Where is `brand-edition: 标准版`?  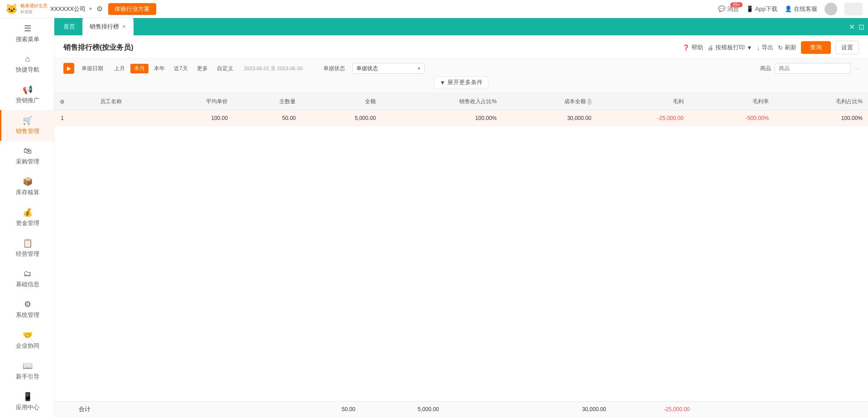 brand-edition: 标准版 is located at coordinates (34, 12).